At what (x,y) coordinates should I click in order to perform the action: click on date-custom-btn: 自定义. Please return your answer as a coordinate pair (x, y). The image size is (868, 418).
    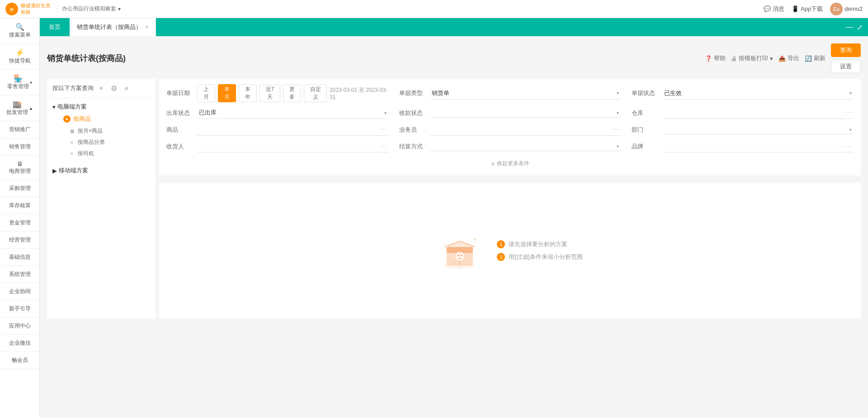
    Looking at the image, I should click on (316, 93).